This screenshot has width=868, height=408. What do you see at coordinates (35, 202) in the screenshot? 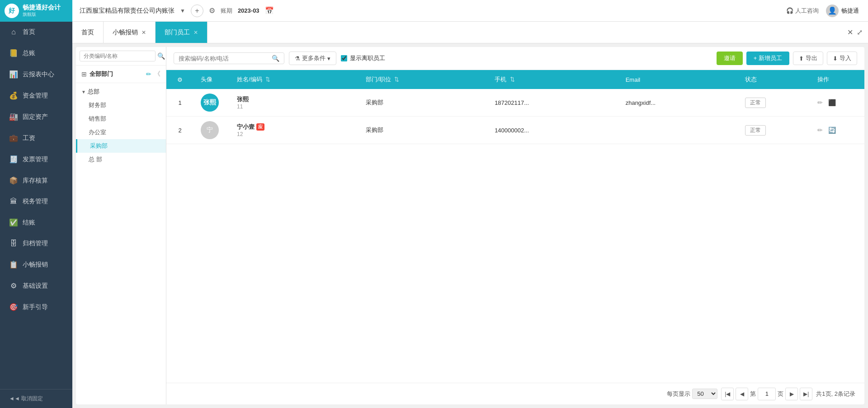
I see `sidebar-label-tax: 税务管理` at bounding box center [35, 202].